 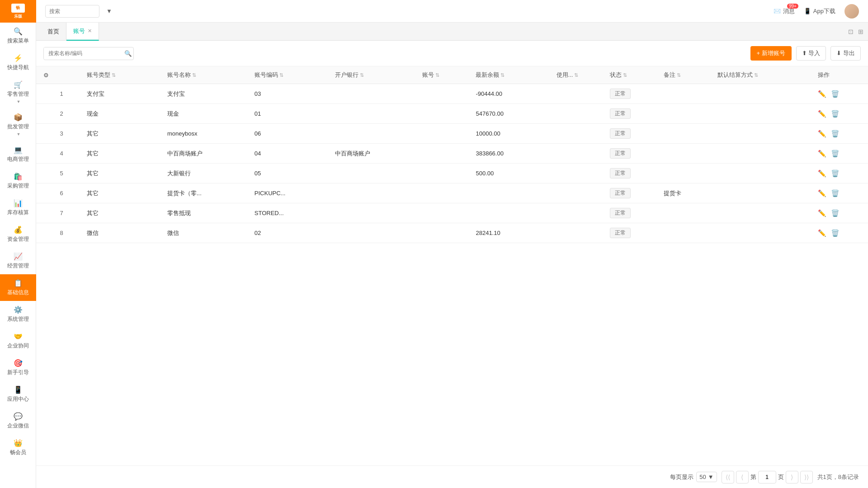 What do you see at coordinates (452, 32) in the screenshot?
I see `tabbar: 首页 账号 ✕ ⊡ ⊞` at bounding box center [452, 32].